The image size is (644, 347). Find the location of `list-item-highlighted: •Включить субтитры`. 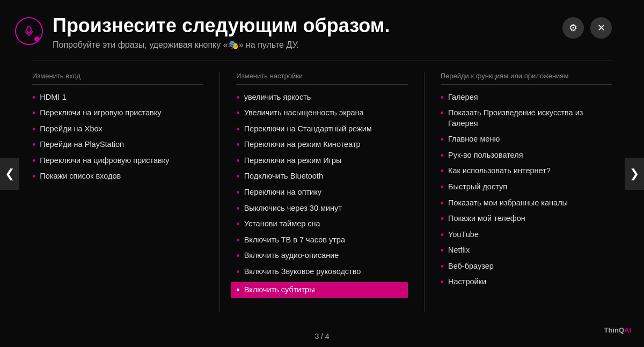

list-item-highlighted: •Включить субтитры is located at coordinates (319, 290).